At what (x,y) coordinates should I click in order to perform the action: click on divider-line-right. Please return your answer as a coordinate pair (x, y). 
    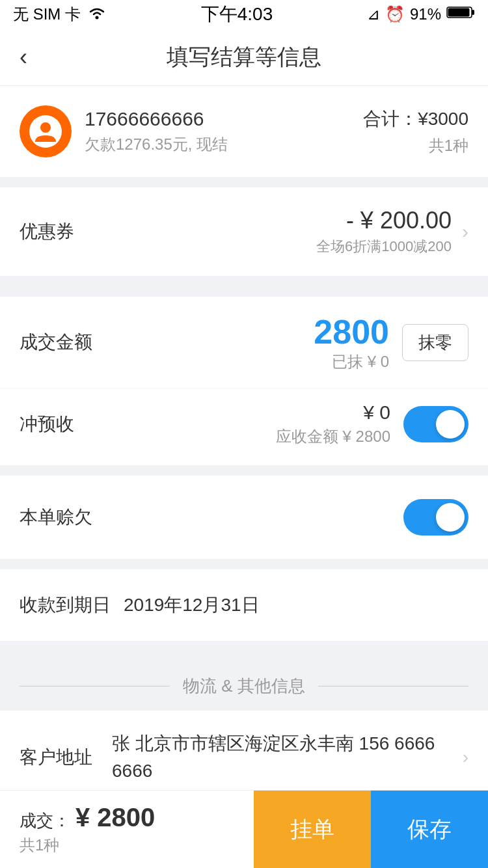
    Looking at the image, I should click on (393, 686).